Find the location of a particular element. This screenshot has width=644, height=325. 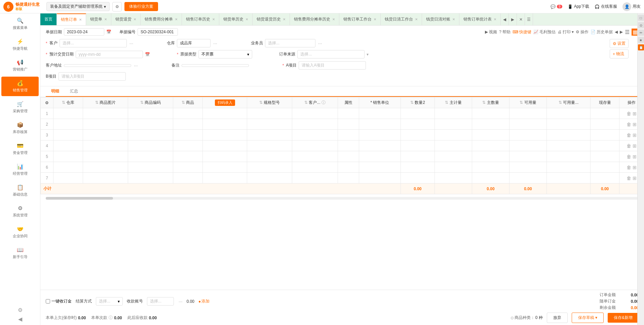

prev-doc-icon: ◀ is located at coordinates (616, 32).